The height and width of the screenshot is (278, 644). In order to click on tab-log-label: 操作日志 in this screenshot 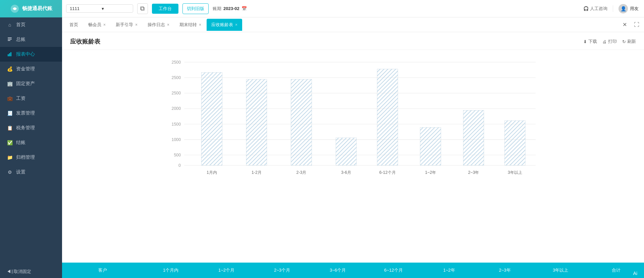, I will do `click(156, 25)`.